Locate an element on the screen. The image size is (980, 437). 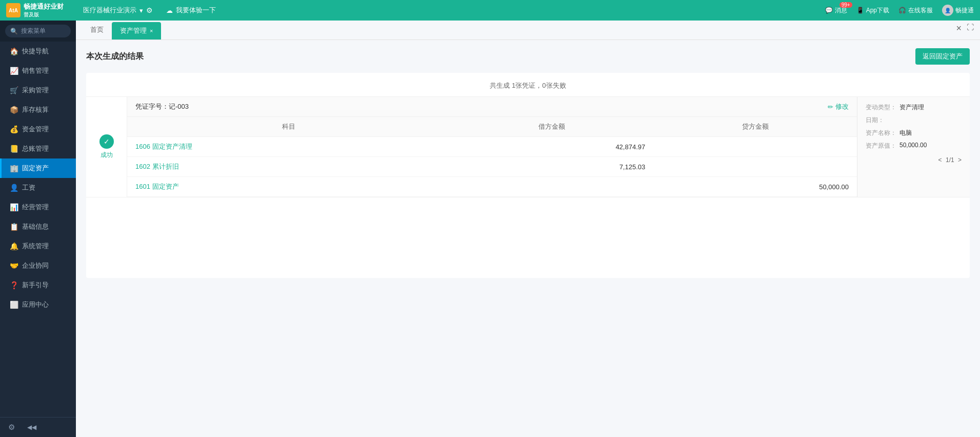
sidebar-item-label: 快捷导航 is located at coordinates (35, 51).